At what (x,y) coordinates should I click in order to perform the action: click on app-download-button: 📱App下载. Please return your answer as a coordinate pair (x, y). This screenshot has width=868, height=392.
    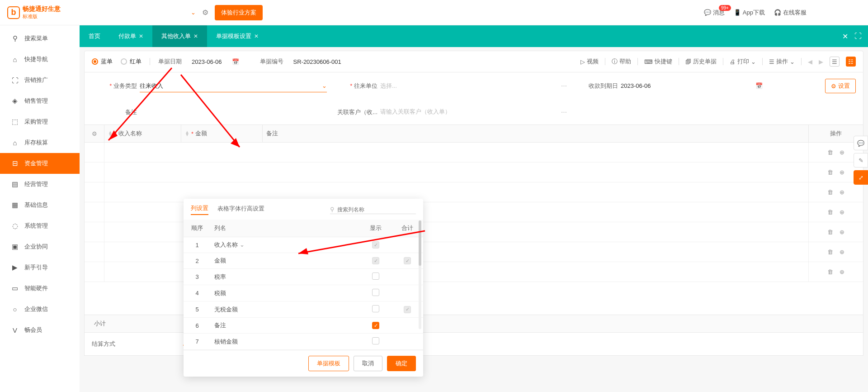
    Looking at the image, I should click on (750, 13).